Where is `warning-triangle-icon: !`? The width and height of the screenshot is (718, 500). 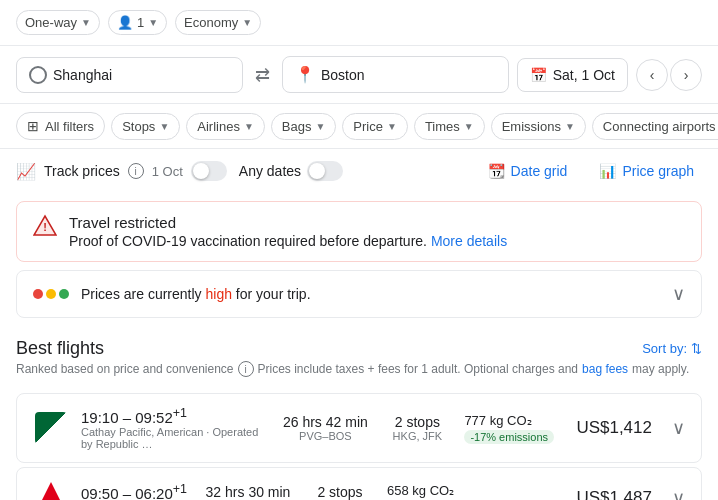
warning-triangle-icon: ! is located at coordinates (45, 226).